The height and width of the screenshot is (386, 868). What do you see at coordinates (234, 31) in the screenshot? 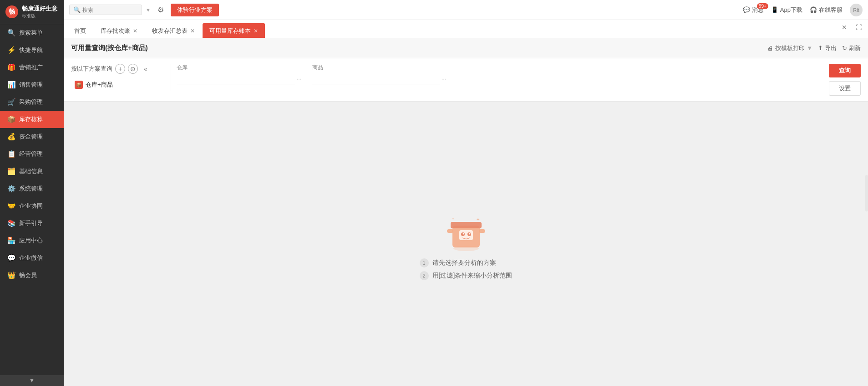
I see `tab-available-account: 可用量库存账本 ✕` at bounding box center [234, 31].